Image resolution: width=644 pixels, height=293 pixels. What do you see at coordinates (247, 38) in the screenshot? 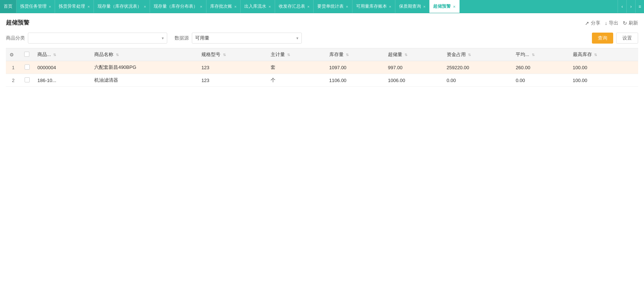
I see `datasource-select: 可用量 ▾` at bounding box center [247, 38].